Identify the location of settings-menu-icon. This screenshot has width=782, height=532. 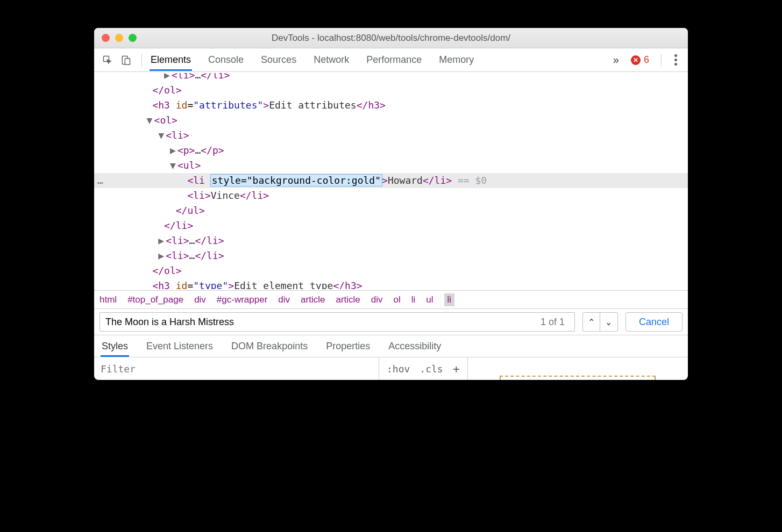
(676, 60).